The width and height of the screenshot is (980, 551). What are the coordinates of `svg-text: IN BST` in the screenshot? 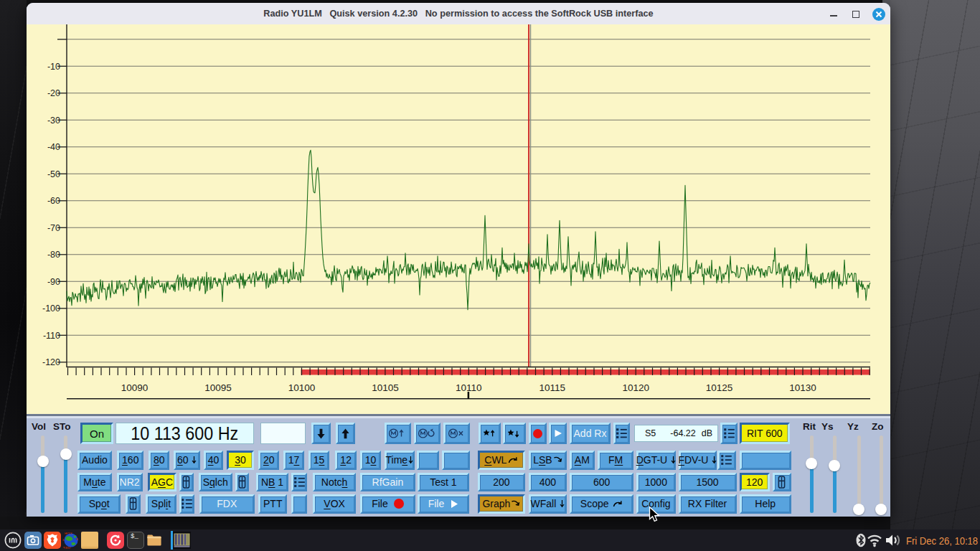 It's located at (67, 548).